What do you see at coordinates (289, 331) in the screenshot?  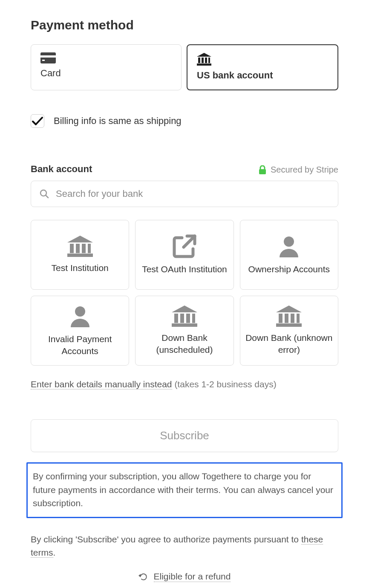 I see `bank-tile: Down Bank (unknown error)` at bounding box center [289, 331].